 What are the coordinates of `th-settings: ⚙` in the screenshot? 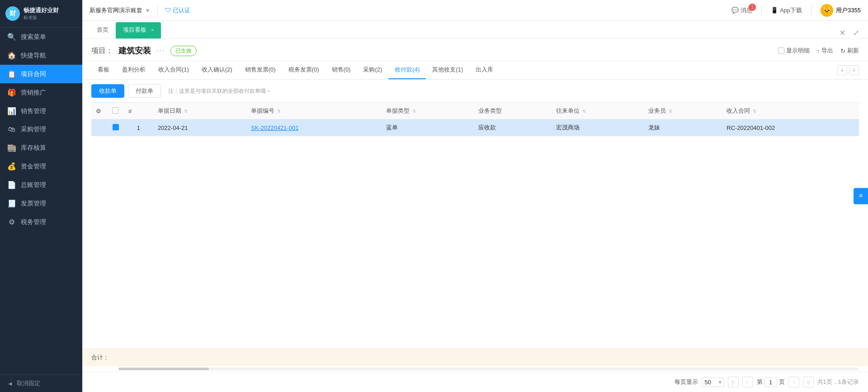 It's located at (99, 111).